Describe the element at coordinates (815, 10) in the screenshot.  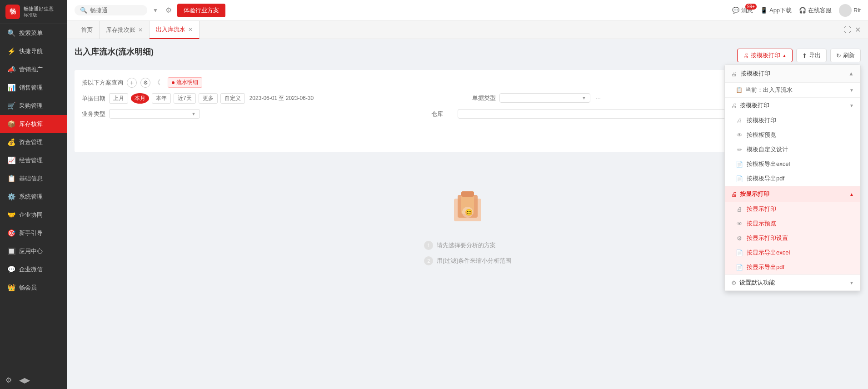
I see `online-service-button: 🎧 在线客服` at that location.